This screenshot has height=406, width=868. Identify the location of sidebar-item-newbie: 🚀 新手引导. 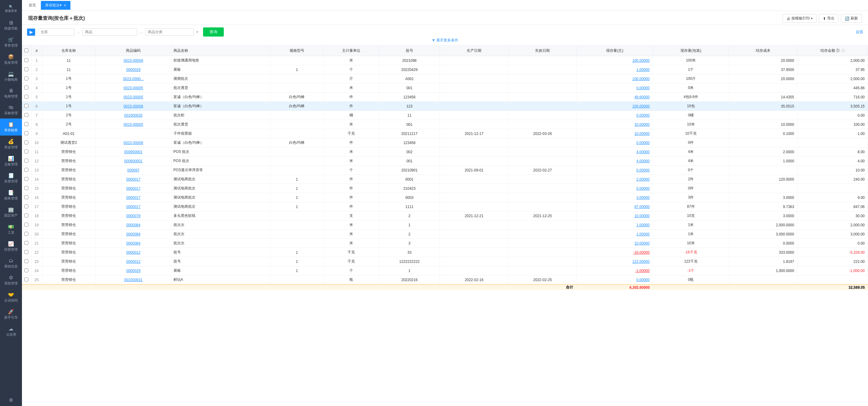
(11, 314).